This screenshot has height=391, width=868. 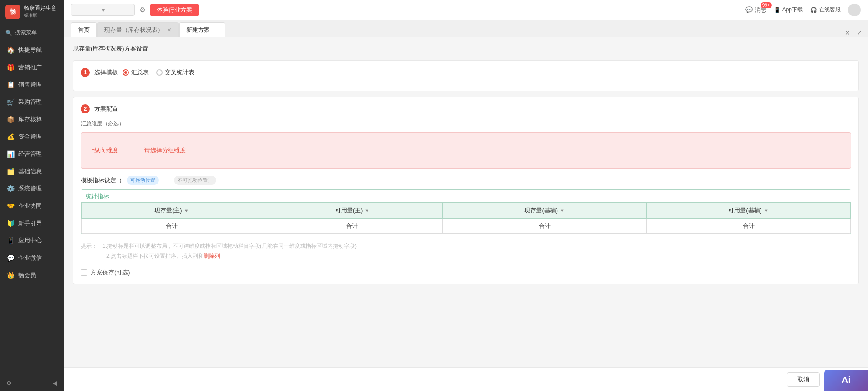 I want to click on sidebar-item-label: 库存核算, so click(x=30, y=119).